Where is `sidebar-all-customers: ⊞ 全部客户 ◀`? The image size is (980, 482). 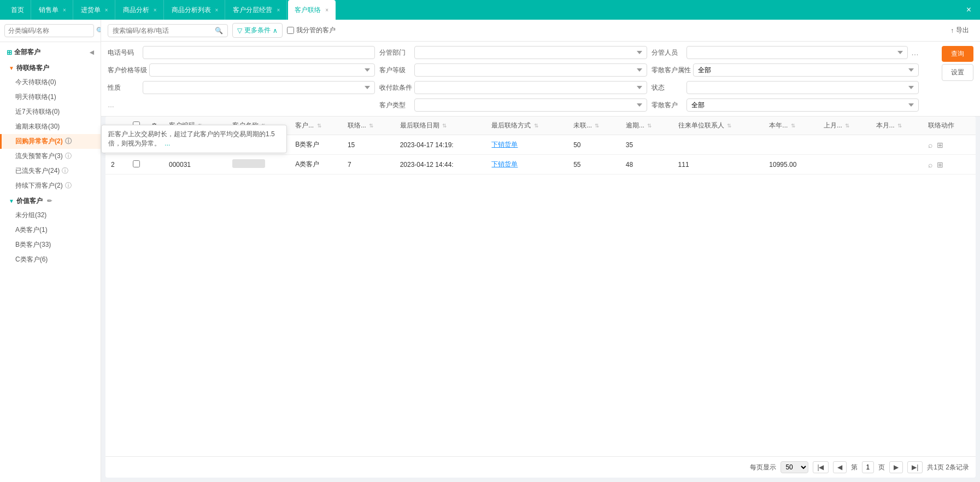
sidebar-all-customers: ⊞ 全部客户 ◀ is located at coordinates (50, 53).